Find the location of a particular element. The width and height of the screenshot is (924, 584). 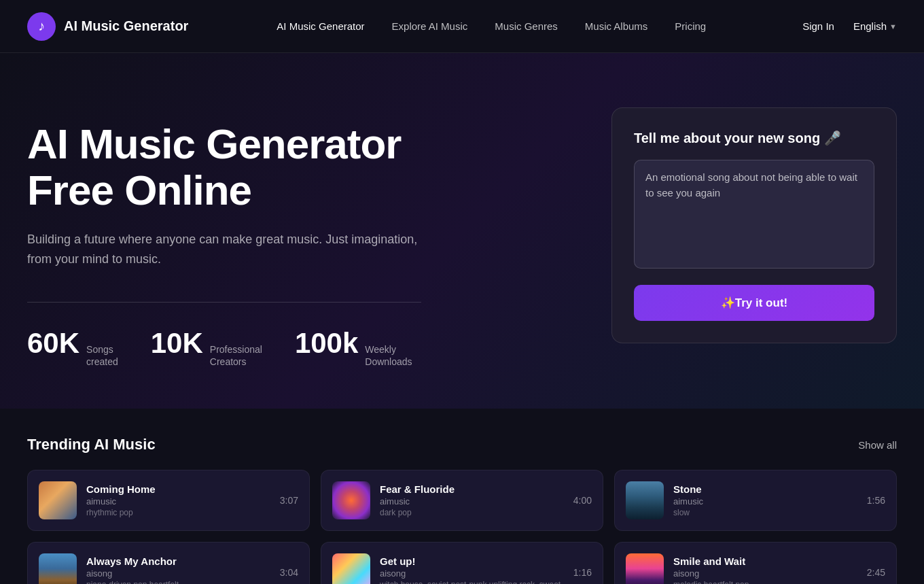

nav-logo: ♪ AI Music Generator is located at coordinates (107, 27).